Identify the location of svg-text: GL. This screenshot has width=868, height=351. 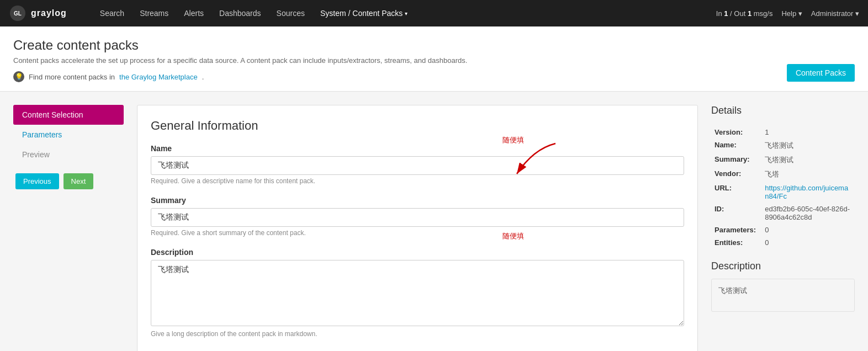
(18, 13).